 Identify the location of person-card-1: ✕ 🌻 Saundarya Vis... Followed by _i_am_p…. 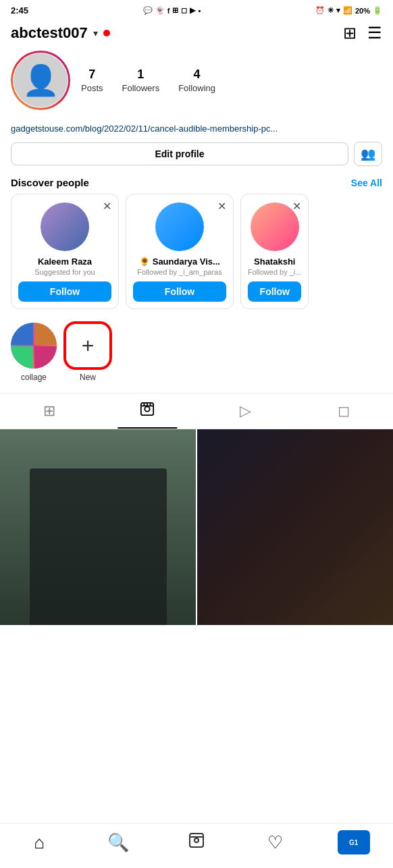
(180, 251).